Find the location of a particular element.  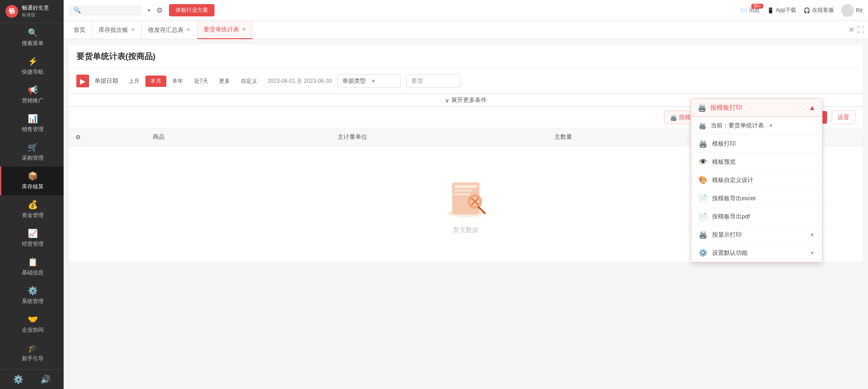

template-preview-icon: 👁️ is located at coordinates (703, 162).